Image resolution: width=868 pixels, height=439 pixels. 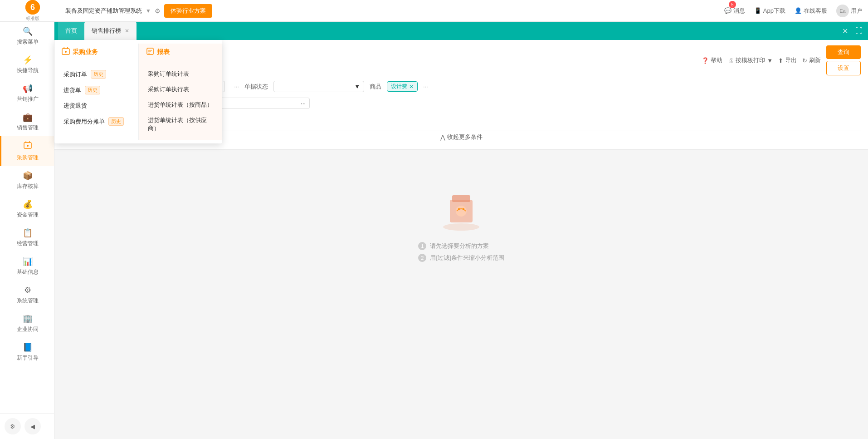 What do you see at coordinates (28, 347) in the screenshot?
I see `guide-icon: 📘` at bounding box center [28, 347].